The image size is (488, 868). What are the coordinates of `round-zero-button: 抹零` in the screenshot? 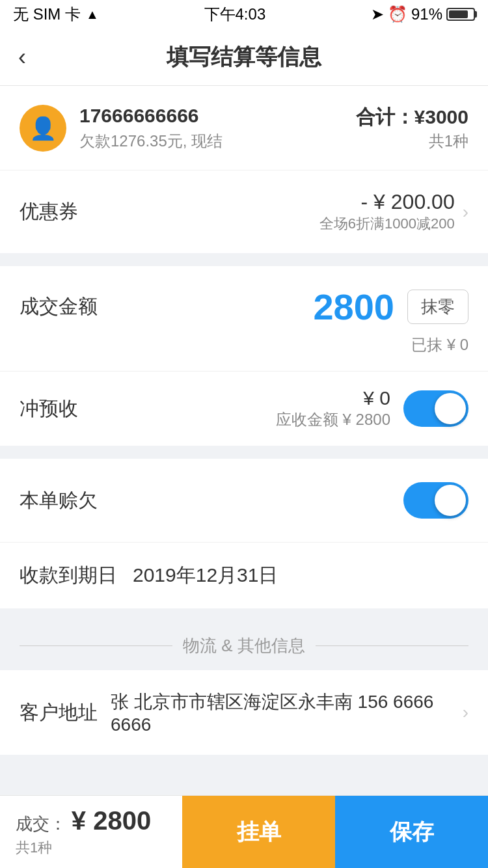 It's located at (438, 307).